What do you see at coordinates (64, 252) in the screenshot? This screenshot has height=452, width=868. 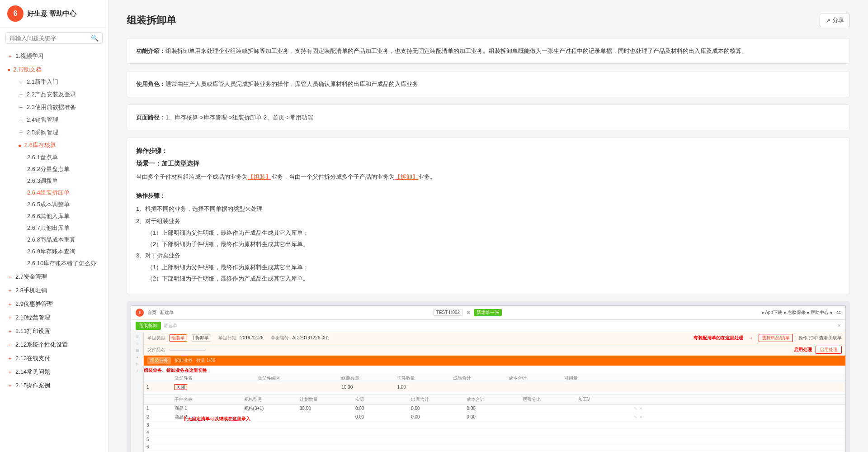 I see `sidebar-item-ledger: 2.6.9库存账本查询` at bounding box center [64, 252].